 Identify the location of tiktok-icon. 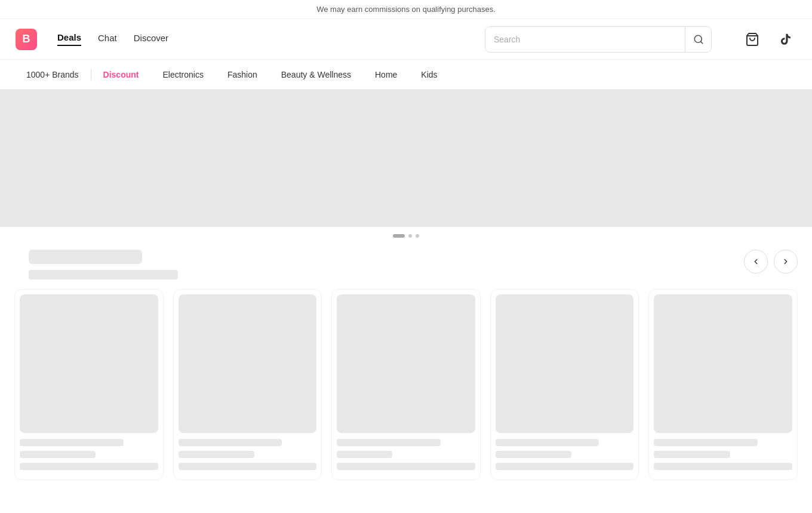
(786, 39).